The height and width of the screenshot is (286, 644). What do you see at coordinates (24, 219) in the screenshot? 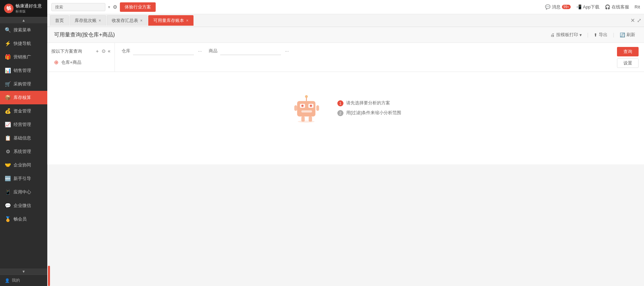
I see `sidebar-item-member: 🏅 畅会员` at bounding box center [24, 219].